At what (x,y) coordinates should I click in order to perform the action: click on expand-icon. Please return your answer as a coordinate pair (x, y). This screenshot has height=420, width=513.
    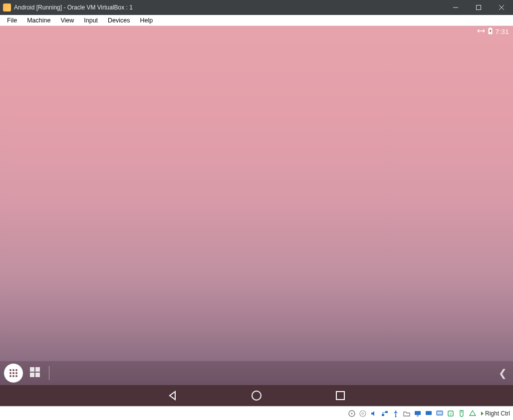
    Looking at the image, I should click on (481, 32).